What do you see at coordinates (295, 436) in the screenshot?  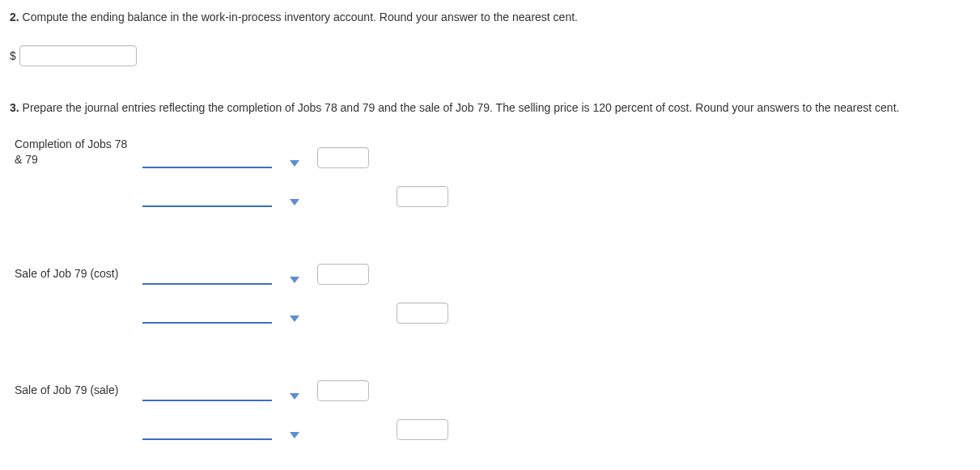 I see `dropdown-caret-3b` at bounding box center [295, 436].